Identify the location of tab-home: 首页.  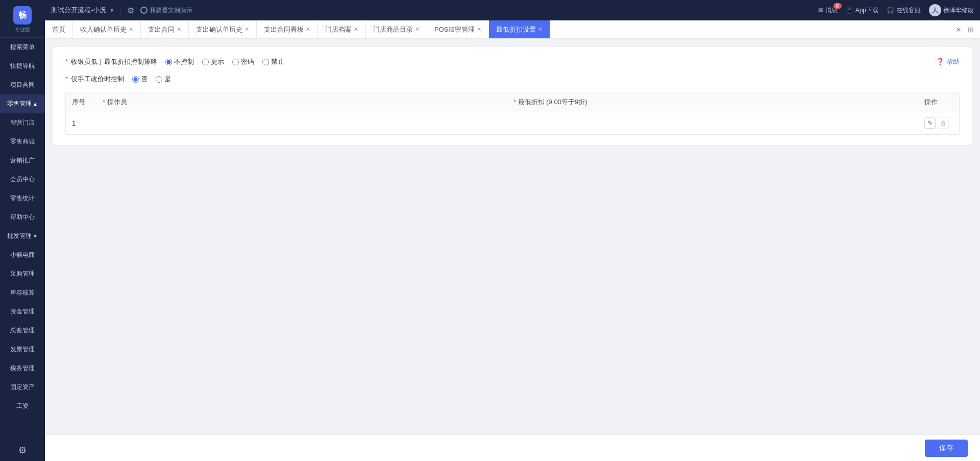
(59, 30).